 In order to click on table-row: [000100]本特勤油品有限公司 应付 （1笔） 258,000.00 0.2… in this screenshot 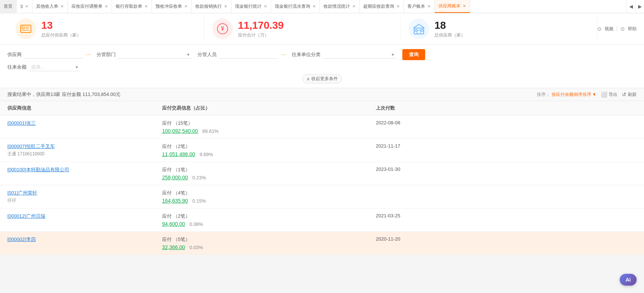, I will do `click(322, 173)`.